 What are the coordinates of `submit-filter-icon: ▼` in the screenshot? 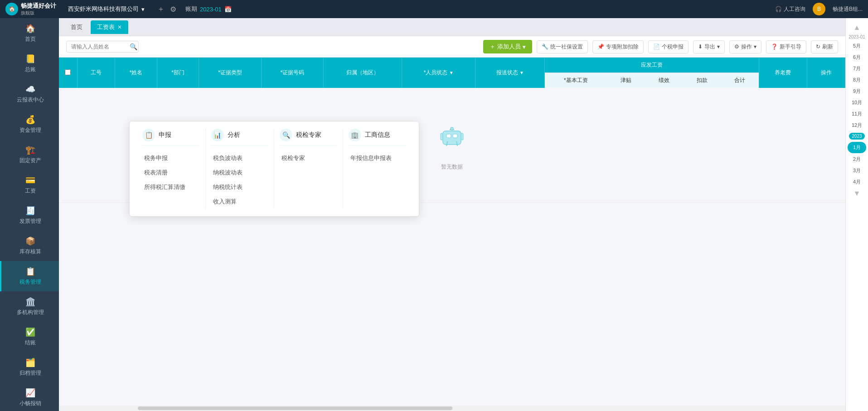 It's located at (522, 73).